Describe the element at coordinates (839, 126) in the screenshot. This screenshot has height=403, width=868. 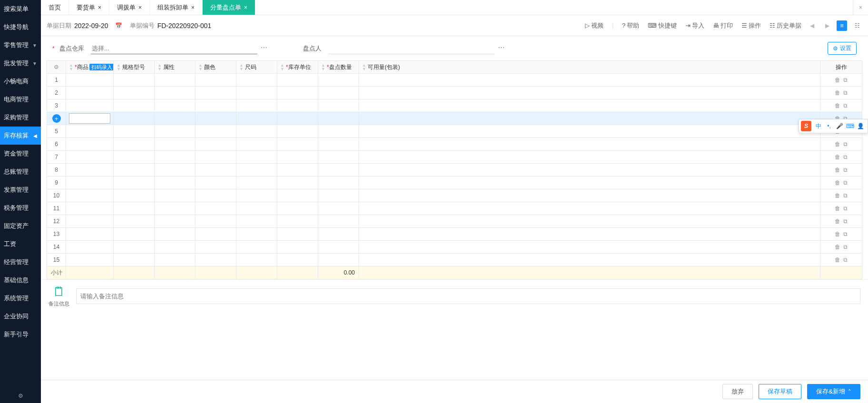
I see `ime-mic-icon: 🎤` at that location.